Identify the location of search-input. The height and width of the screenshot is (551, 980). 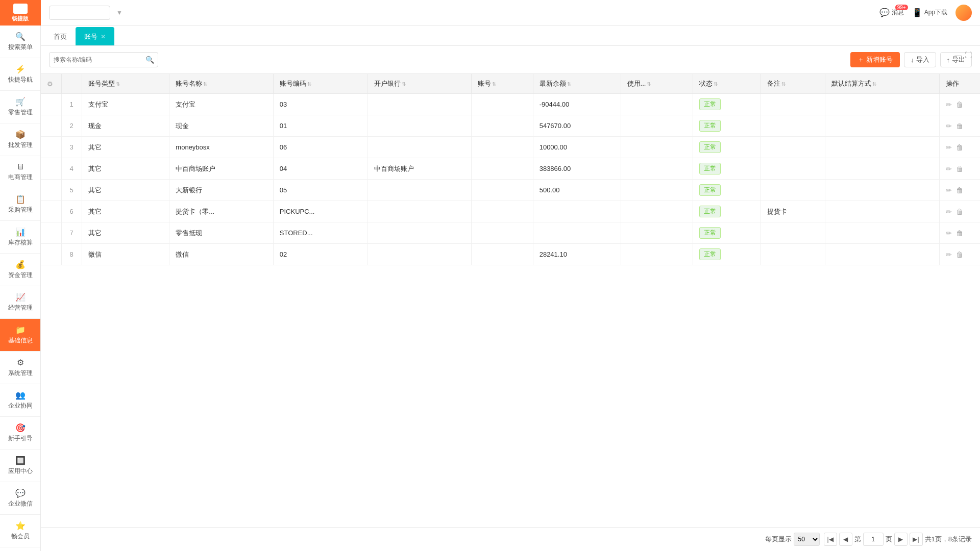
(95, 60).